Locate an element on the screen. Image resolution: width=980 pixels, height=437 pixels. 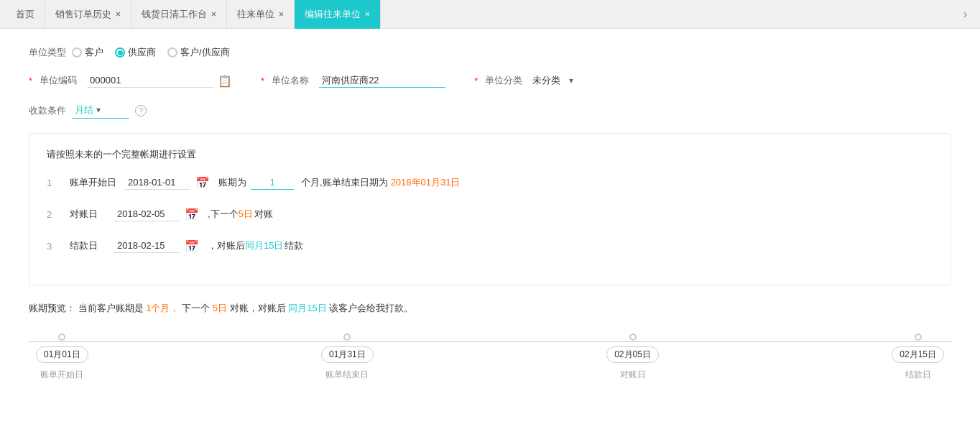
tab-sales-history-label: 销售订单历史 is located at coordinates (83, 14).